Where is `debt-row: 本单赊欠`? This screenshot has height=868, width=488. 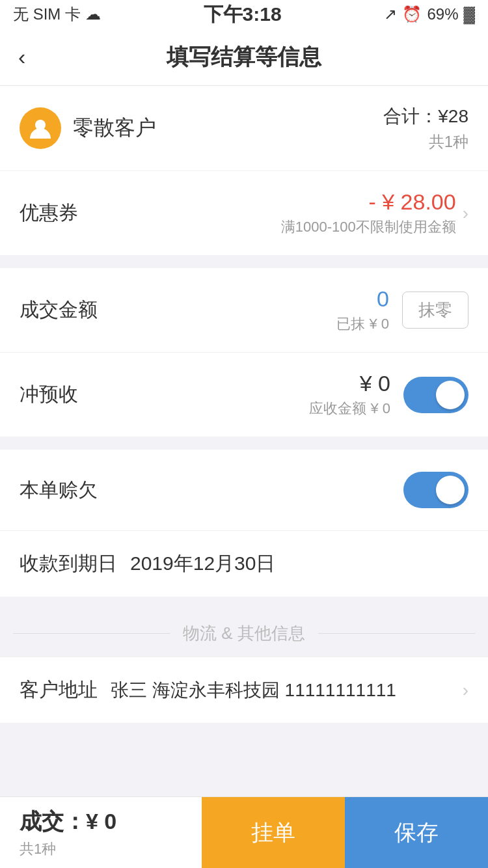 debt-row: 本单赊欠 is located at coordinates (244, 490).